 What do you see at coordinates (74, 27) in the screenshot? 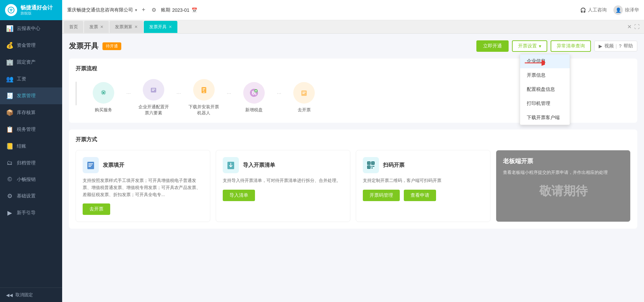
I see `tab-label-home: 首页` at bounding box center [74, 27].